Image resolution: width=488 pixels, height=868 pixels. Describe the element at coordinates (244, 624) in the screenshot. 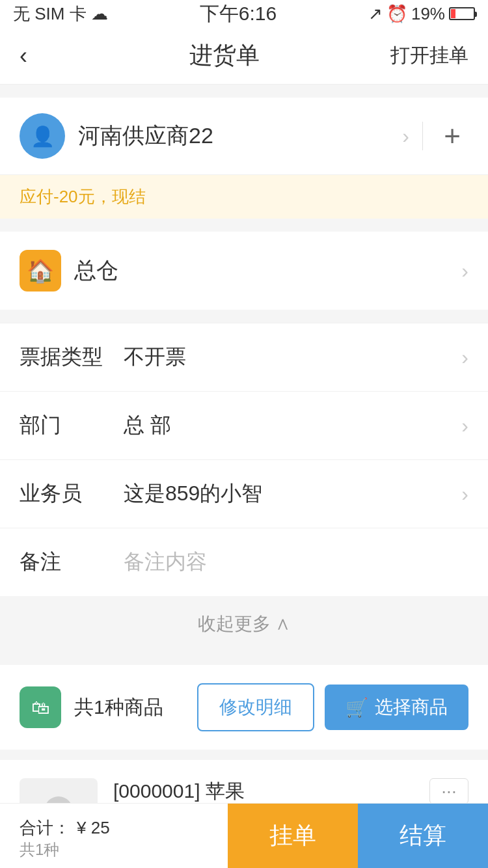

I see `collapse-toggle: 收起更多 ∧` at that location.